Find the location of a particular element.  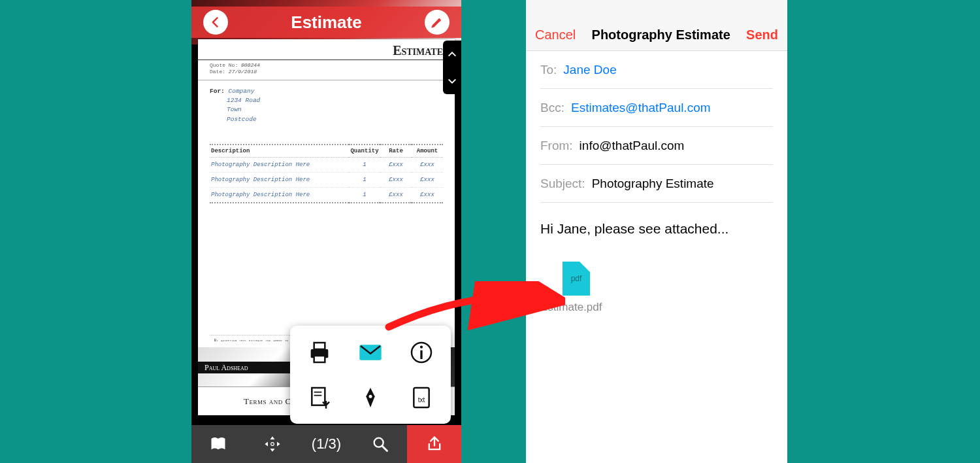

txt-file-icon: txt is located at coordinates (421, 398).